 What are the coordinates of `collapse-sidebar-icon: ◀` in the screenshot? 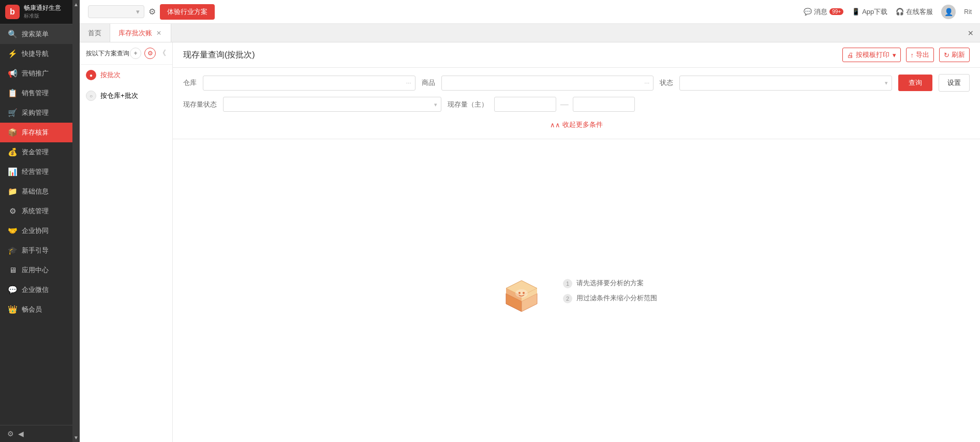 It's located at (21, 434).